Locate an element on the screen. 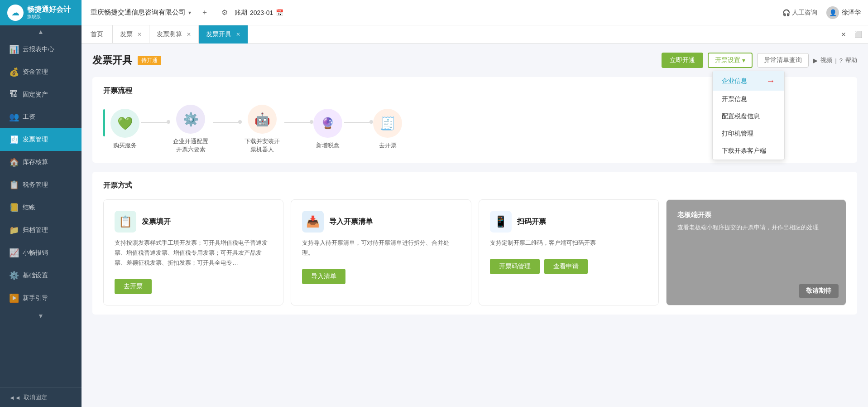 The width and height of the screenshot is (868, 407). logo-sub: 旗舰版 is located at coordinates (49, 17).